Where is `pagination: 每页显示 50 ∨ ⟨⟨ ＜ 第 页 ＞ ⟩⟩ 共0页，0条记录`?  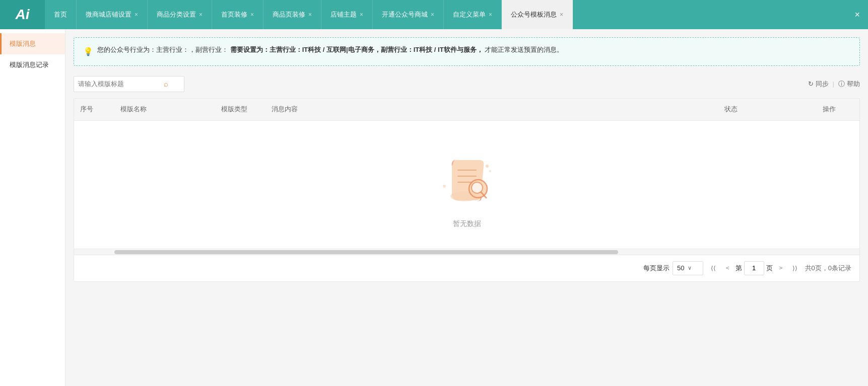 pagination: 每页显示 50 ∨ ⟨⟨ ＜ 第 页 ＞ ⟩⟩ 共0页，0条记录 is located at coordinates (466, 268).